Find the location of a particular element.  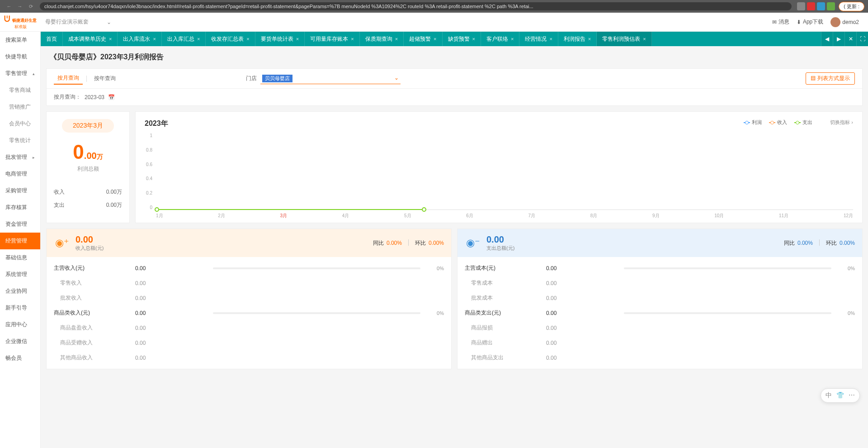

income-card: ◉⁺ 0.00 收入总额(元) 同比0.00% 环比0.00% 主营收入(元)0… is located at coordinates (249, 299).